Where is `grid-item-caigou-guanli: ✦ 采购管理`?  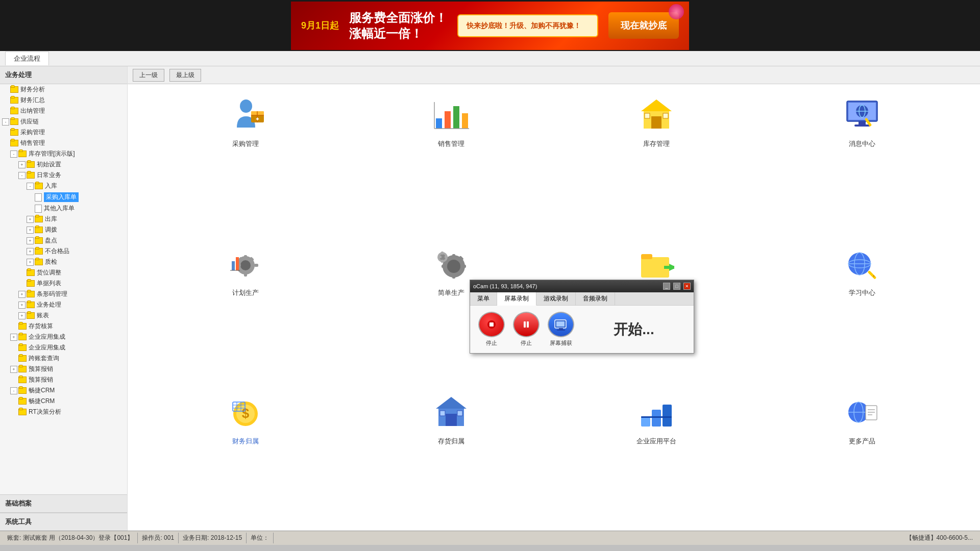 grid-item-caigou-guanli: ✦ 采购管理 is located at coordinates (246, 159).